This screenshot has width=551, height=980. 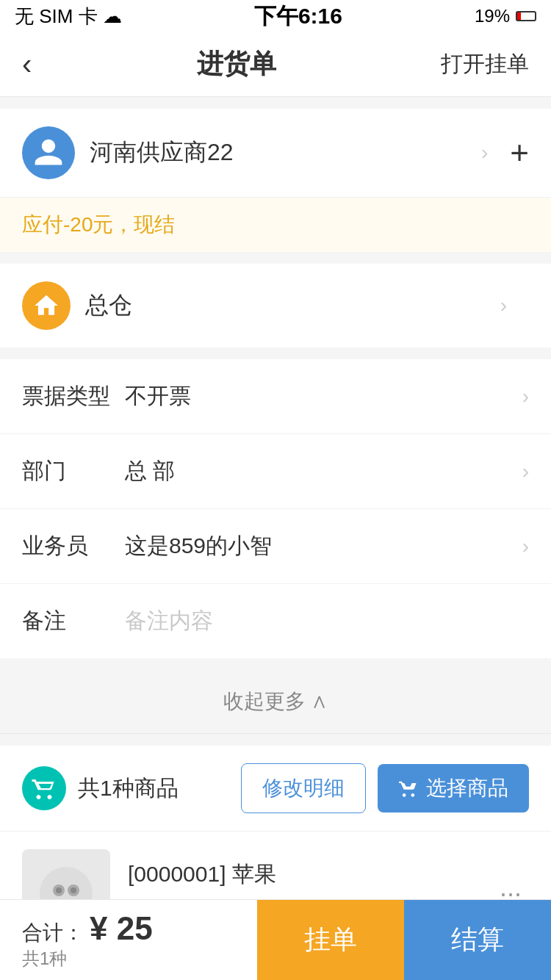 I want to click on home-icon, so click(x=46, y=306).